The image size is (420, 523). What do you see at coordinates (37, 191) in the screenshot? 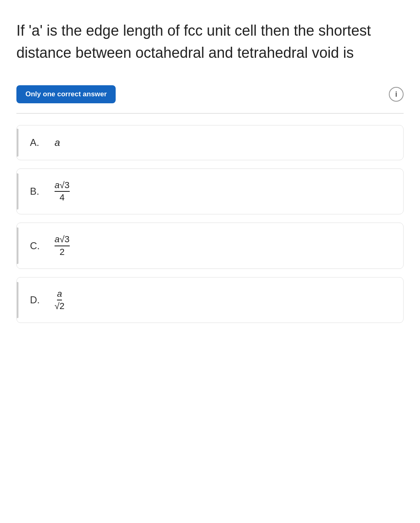
I see `option-b-label: B.` at bounding box center [37, 191].